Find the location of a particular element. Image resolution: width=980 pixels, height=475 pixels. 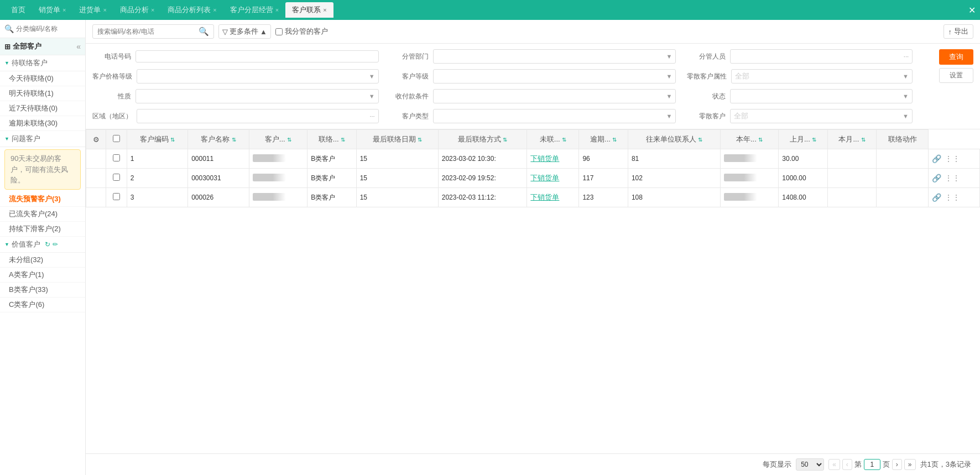

sidebar-all-customers: ⊞ 全部客户 « is located at coordinates (43, 46).